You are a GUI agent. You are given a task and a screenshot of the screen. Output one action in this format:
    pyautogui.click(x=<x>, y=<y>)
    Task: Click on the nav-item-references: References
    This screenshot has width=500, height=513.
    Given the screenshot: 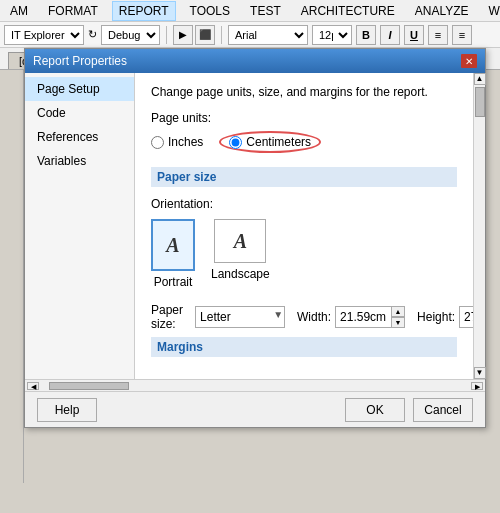 What is the action you would take?
    pyautogui.click(x=80, y=137)
    